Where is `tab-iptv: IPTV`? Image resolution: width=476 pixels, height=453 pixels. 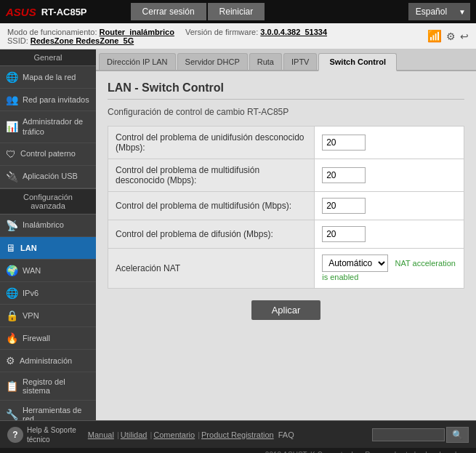 tab-iptv: IPTV is located at coordinates (300, 61).